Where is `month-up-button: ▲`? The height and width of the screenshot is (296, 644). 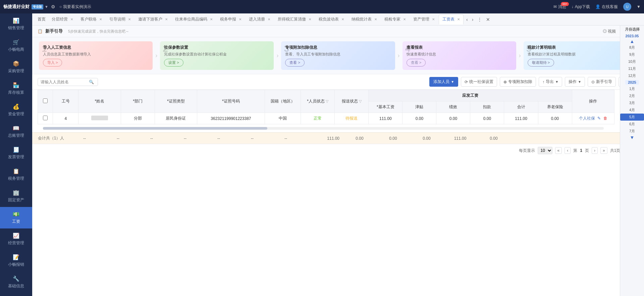
month-up-button: ▲ is located at coordinates (632, 41).